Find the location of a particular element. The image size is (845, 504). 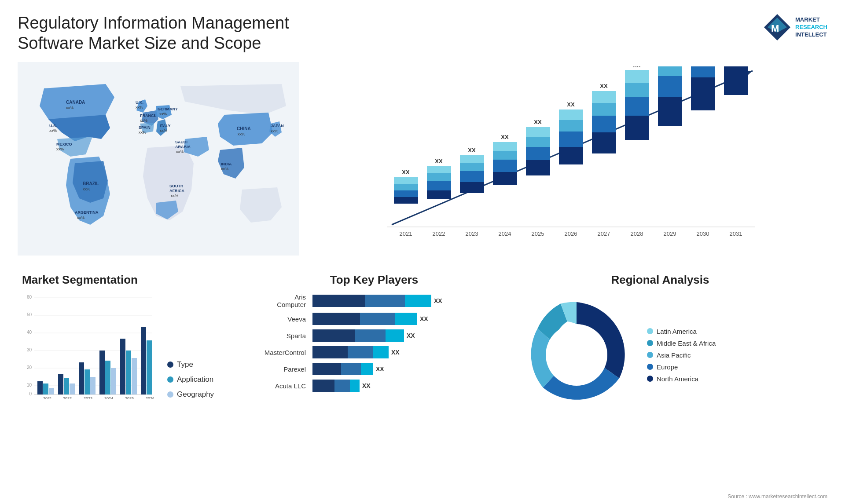

north-america-label: North America is located at coordinates (678, 379).